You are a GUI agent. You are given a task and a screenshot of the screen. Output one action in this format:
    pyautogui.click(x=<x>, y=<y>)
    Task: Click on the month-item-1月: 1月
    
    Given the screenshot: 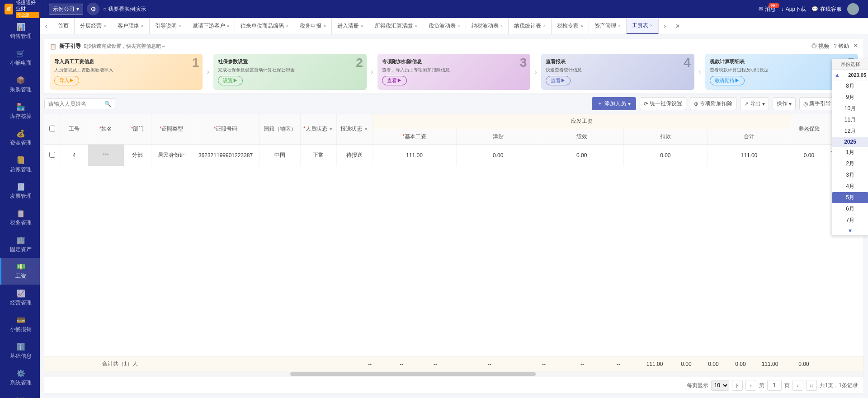 What is the action you would take?
    pyautogui.click(x=850, y=153)
    